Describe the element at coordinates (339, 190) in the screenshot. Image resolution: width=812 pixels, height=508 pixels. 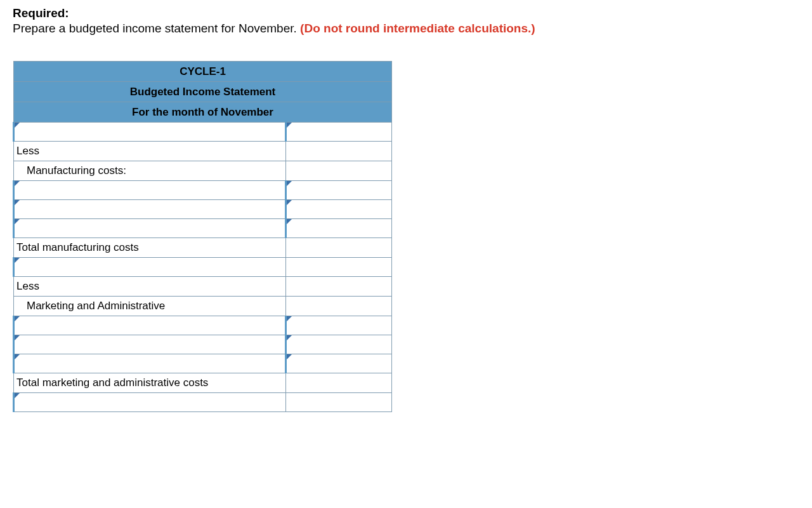
I see `manuf-row-1-value` at that location.